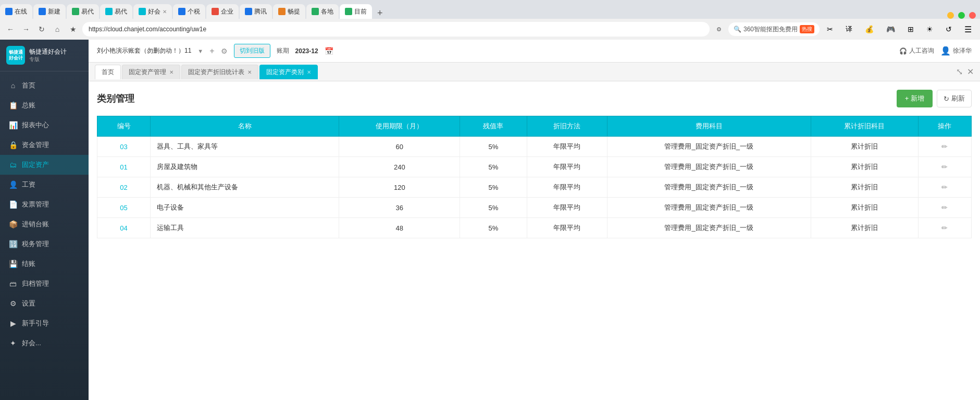 This screenshot has height=400, width=980. What do you see at coordinates (245, 228) in the screenshot?
I see `cell-name-4: 运输工具` at bounding box center [245, 228].